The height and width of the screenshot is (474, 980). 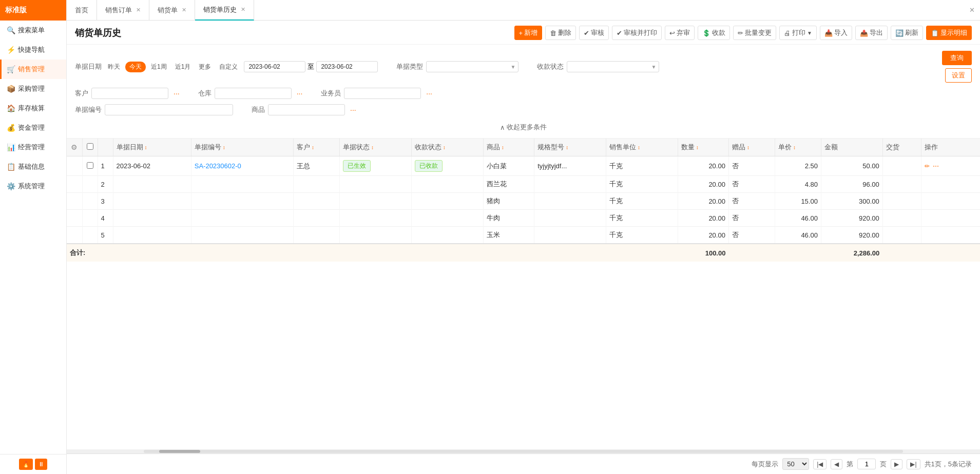 I want to click on first-page-btn: |◀, so click(x=820, y=464).